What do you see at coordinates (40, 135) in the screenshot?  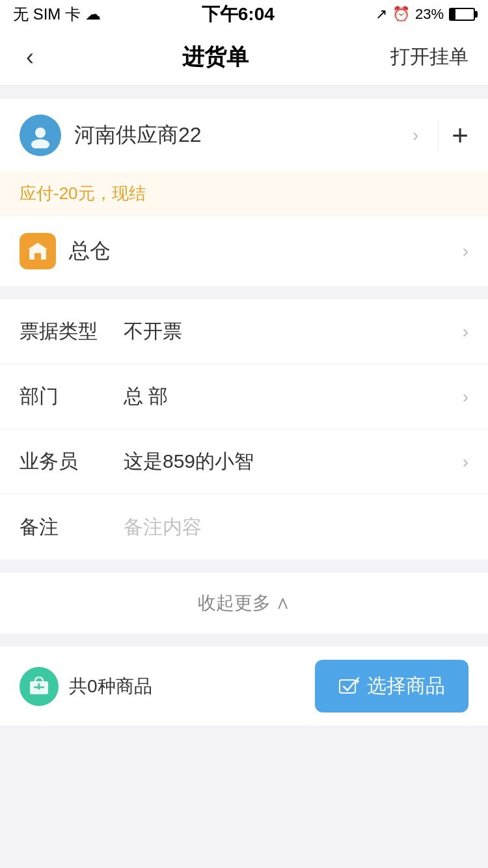 I see `supplier-avatar` at bounding box center [40, 135].